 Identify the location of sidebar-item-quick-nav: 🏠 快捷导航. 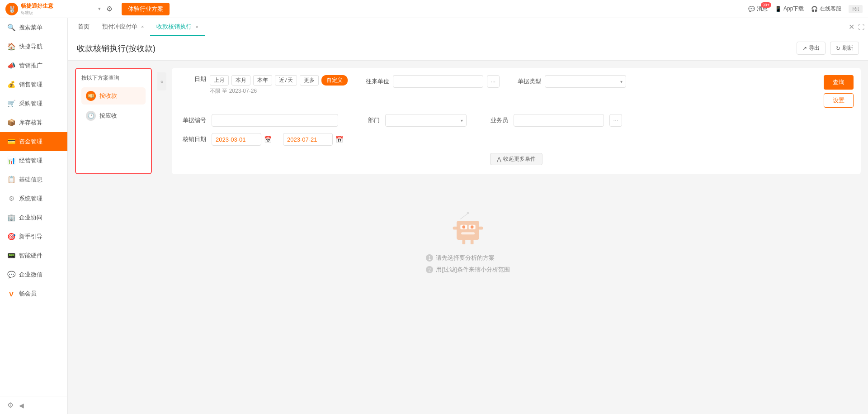
(33, 47).